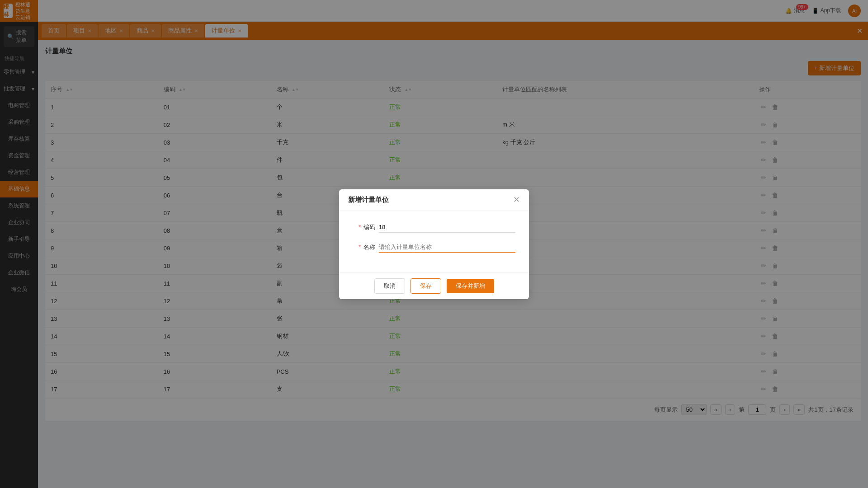  I want to click on dialog-footer: 取消 保存 保存并新增, so click(434, 286).